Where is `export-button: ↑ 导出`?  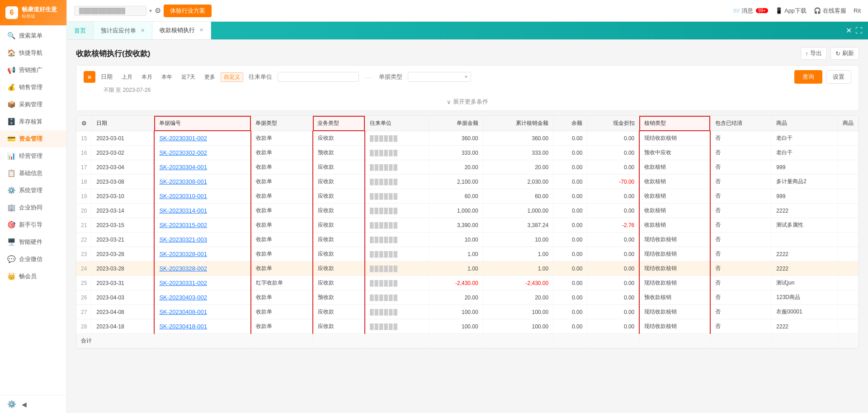 export-button: ↑ 导出 is located at coordinates (814, 53).